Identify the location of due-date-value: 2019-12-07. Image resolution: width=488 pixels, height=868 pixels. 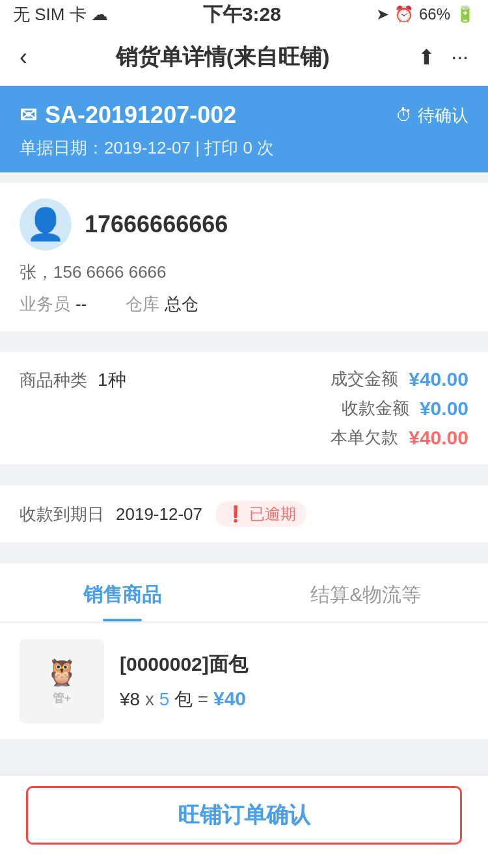
(159, 514).